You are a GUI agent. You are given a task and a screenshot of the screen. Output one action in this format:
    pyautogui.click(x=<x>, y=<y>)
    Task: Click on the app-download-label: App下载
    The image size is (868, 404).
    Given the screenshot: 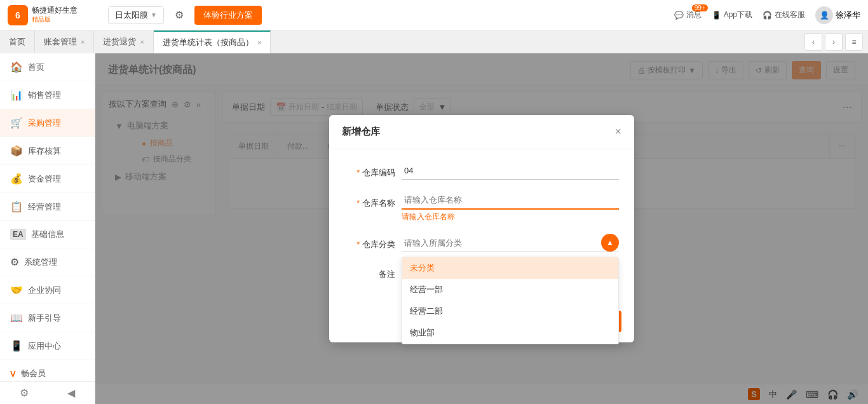 What is the action you would take?
    pyautogui.click(x=738, y=15)
    